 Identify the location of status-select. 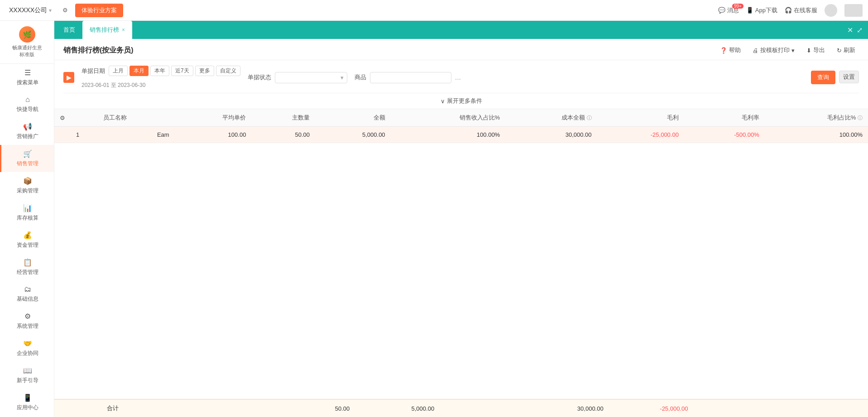
(311, 78).